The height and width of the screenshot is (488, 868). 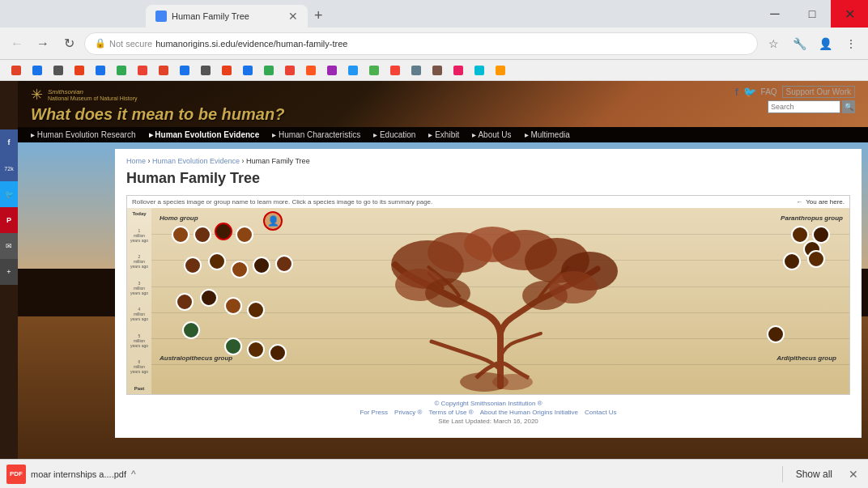 What do you see at coordinates (815, 474) in the screenshot?
I see `show-all-button: Show all` at bounding box center [815, 474].